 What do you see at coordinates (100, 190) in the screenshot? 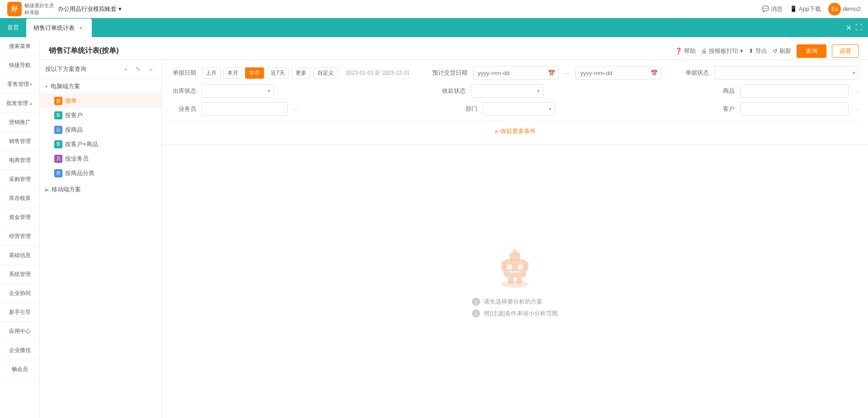
I see `tree-section-mobile: ▶ 移动端方案` at bounding box center [100, 190].